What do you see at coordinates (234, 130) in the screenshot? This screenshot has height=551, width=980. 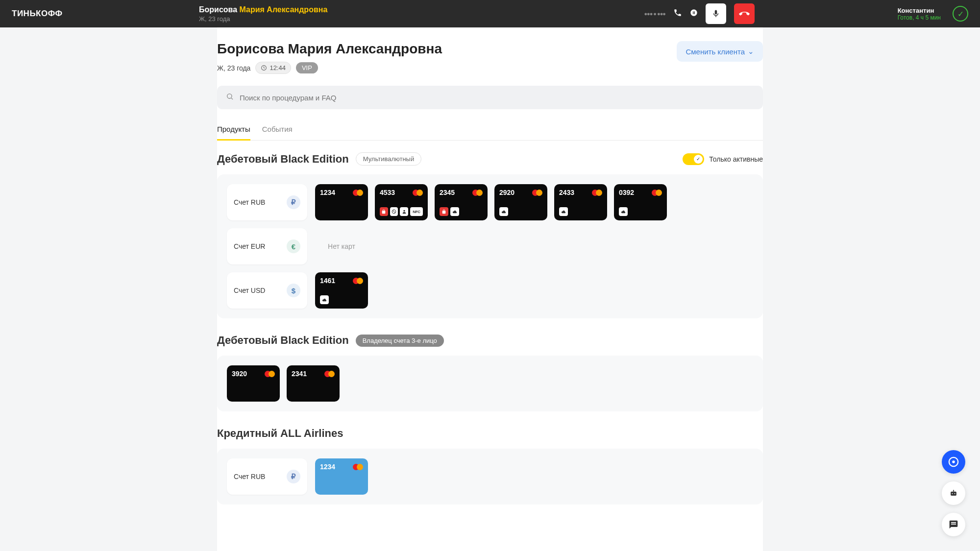 I see `tab-products: Продукты` at bounding box center [234, 130].